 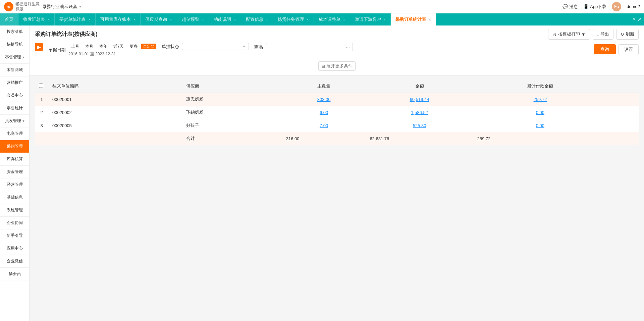 I want to click on tab-chengben: 成本调整单 ×, so click(x=332, y=19).